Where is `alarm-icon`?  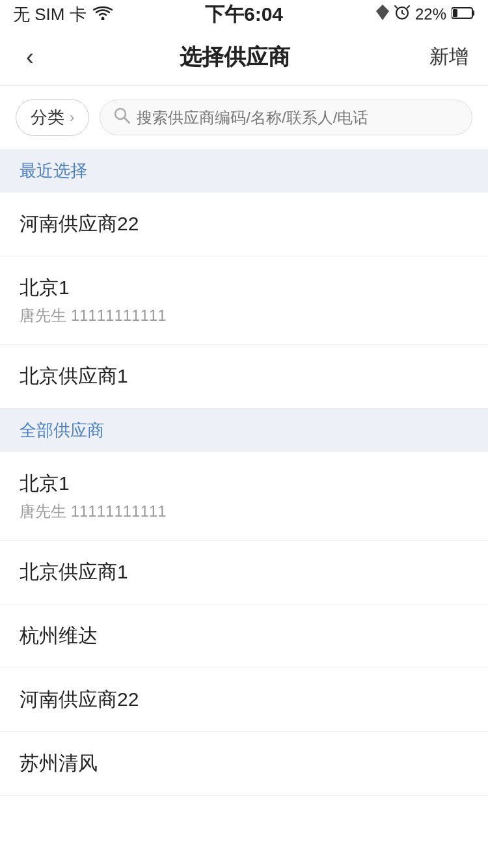
alarm-icon is located at coordinates (402, 14).